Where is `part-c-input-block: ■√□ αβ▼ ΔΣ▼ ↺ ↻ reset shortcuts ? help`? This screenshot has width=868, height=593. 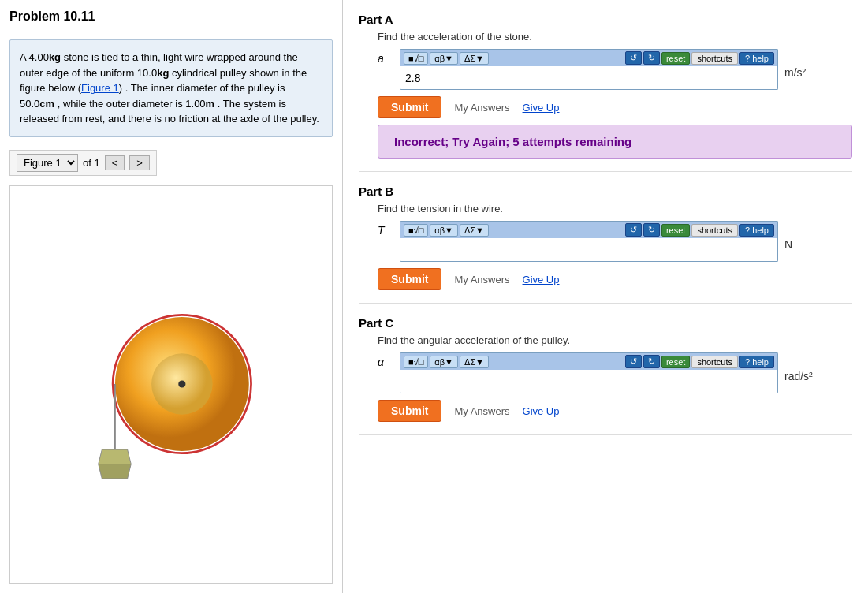
part-c-input-block: ■√□ αβ▼ ΔΣ▼ ↺ ↻ reset shortcuts ? help is located at coordinates (589, 373).